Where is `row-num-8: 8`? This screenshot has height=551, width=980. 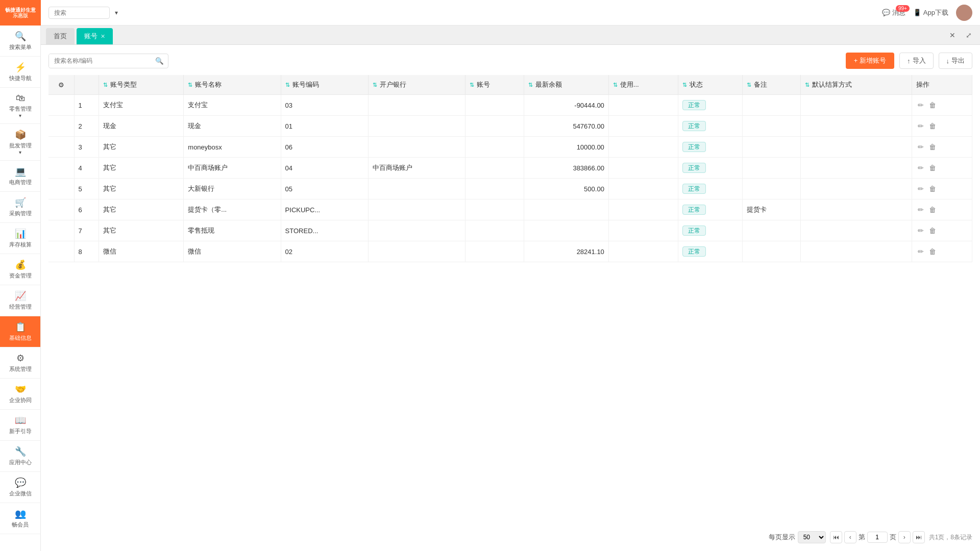
row-num-8: 8 is located at coordinates (87, 252).